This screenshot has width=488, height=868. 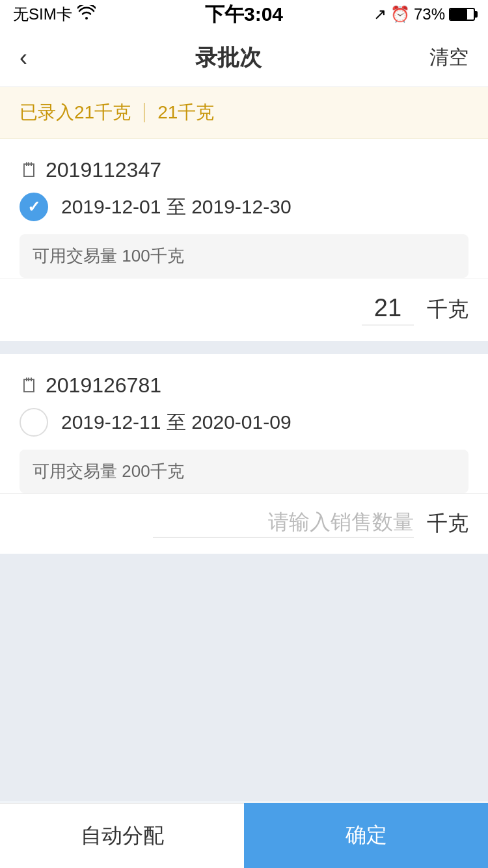 What do you see at coordinates (380, 14) in the screenshot?
I see `location-icon: ↗` at bounding box center [380, 14].